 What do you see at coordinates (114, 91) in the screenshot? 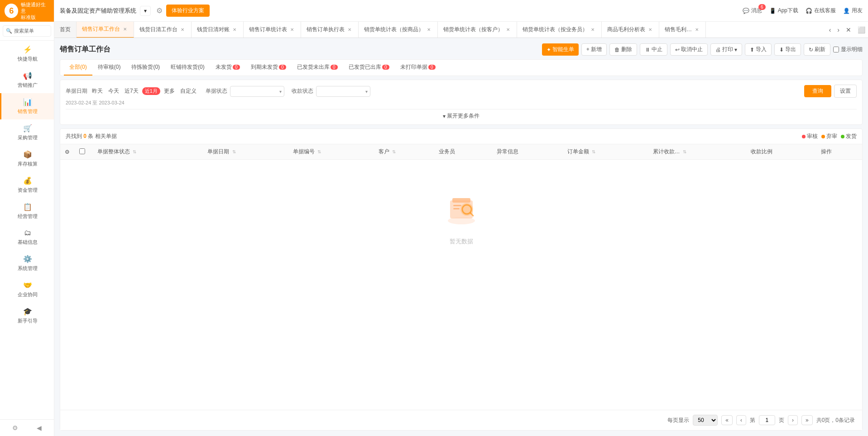
I see `date-today-button: 今天` at bounding box center [114, 91].